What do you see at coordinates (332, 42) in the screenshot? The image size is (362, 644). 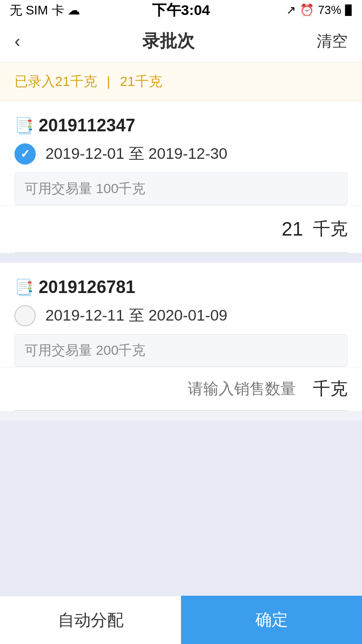 I see `clear-button: 清空` at bounding box center [332, 42].